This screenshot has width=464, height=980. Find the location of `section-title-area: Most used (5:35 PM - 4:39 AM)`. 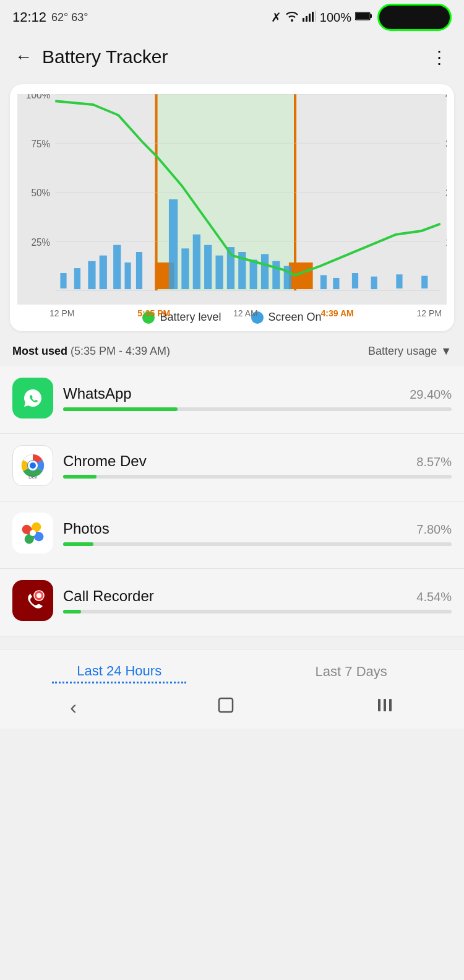

section-title-area: Most used (5:35 PM - 4:39 AM) is located at coordinates (92, 352).